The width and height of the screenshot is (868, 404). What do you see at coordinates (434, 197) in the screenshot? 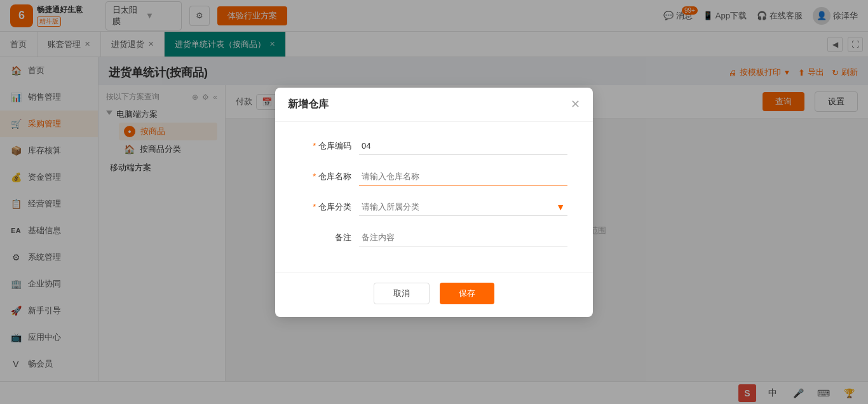
I see `dialog-body: 仓库编码 仓库名称 仓库分类 ▼ 备注` at bounding box center [434, 197].